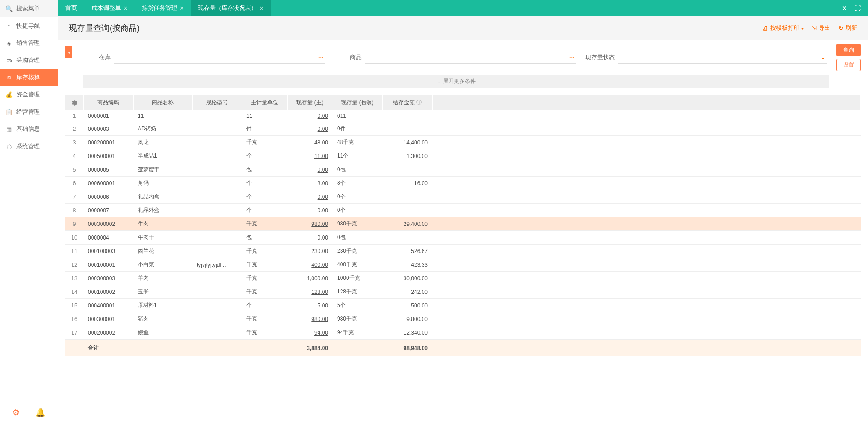 This screenshot has height=422, width=868. What do you see at coordinates (803, 28) in the screenshot?
I see `dropdown-icon: ▾` at bounding box center [803, 28].